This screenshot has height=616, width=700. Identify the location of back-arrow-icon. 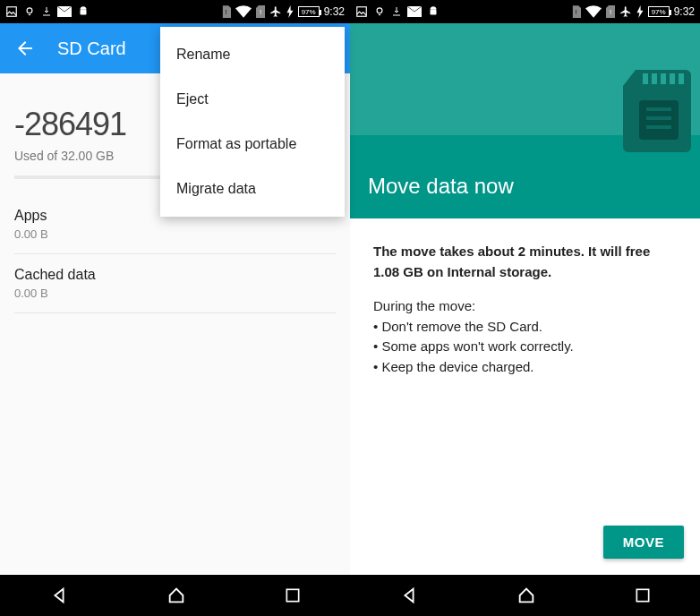
(25, 48).